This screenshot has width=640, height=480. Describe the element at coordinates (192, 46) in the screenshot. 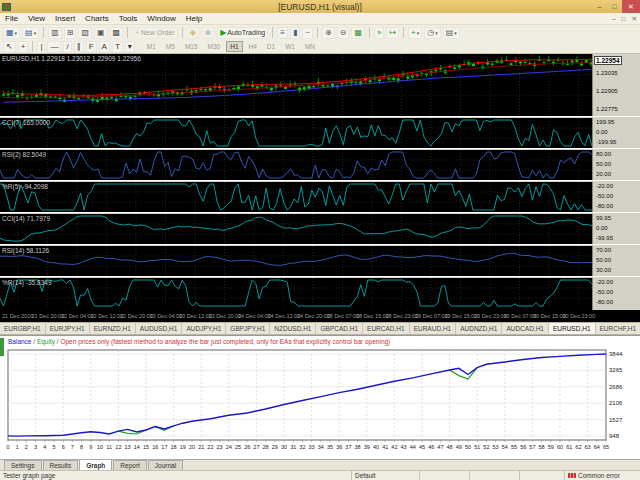

I see `timeframe-m15: M15` at that location.